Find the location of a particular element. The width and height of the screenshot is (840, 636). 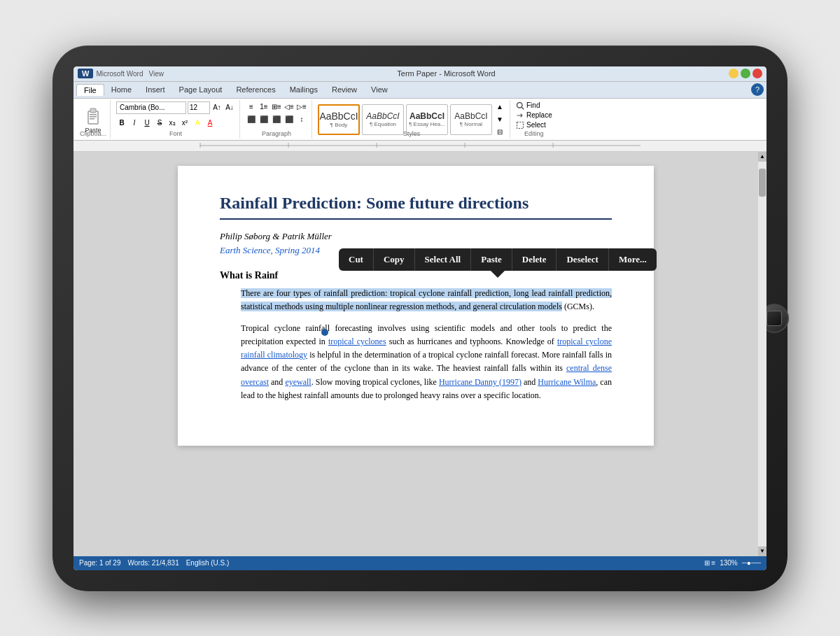

document-authors: Philip Søborg & Patrik Müller is located at coordinates (416, 236).